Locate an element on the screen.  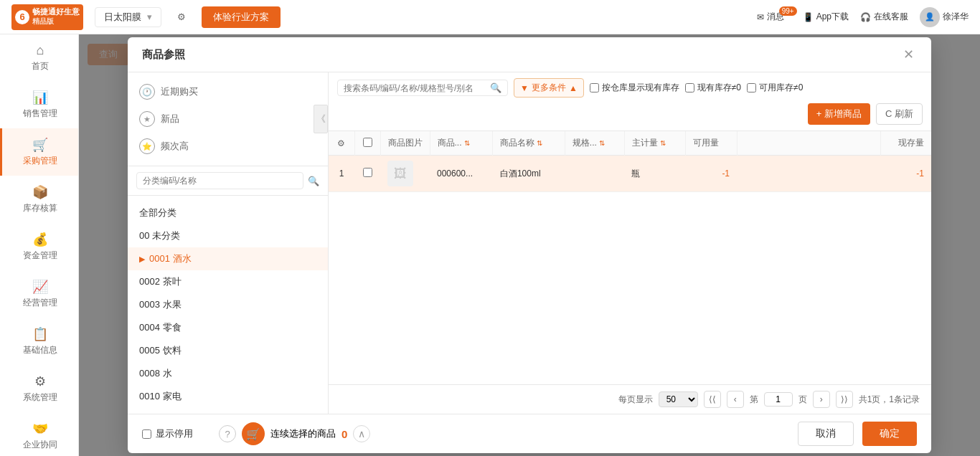
sidebar-item-collab: 🤝 企业协同 is located at coordinates (39, 434).